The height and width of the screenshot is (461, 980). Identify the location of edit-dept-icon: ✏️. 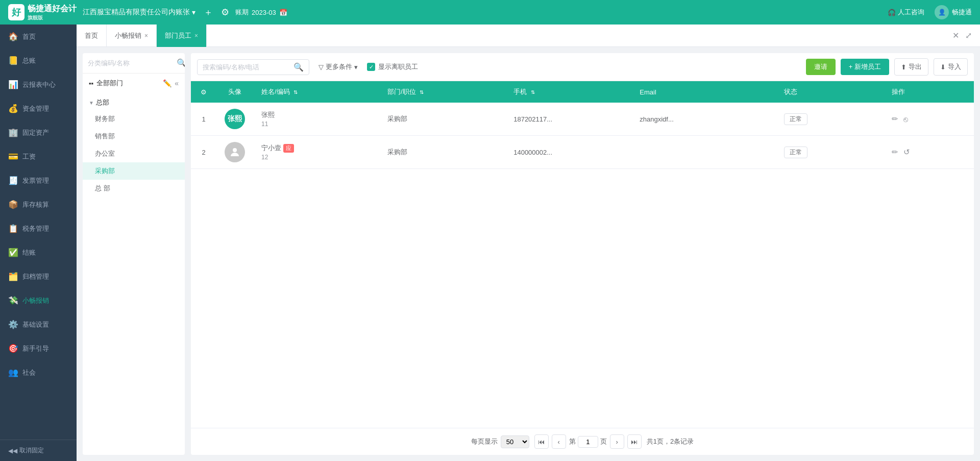
(167, 83).